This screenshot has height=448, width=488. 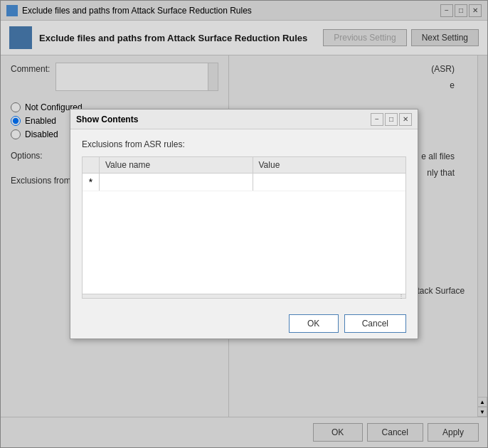 What do you see at coordinates (91, 165) in the screenshot?
I see `table-header-empty` at bounding box center [91, 165].